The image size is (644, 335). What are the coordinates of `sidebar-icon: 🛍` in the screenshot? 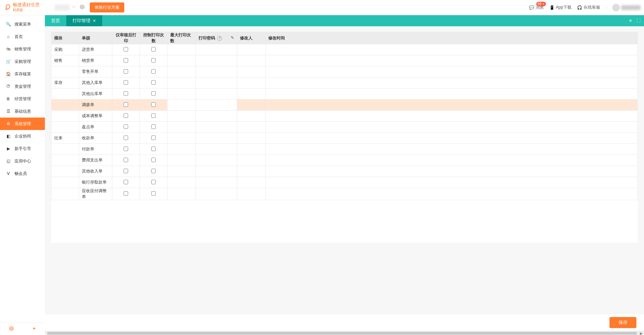 It's located at (8, 49).